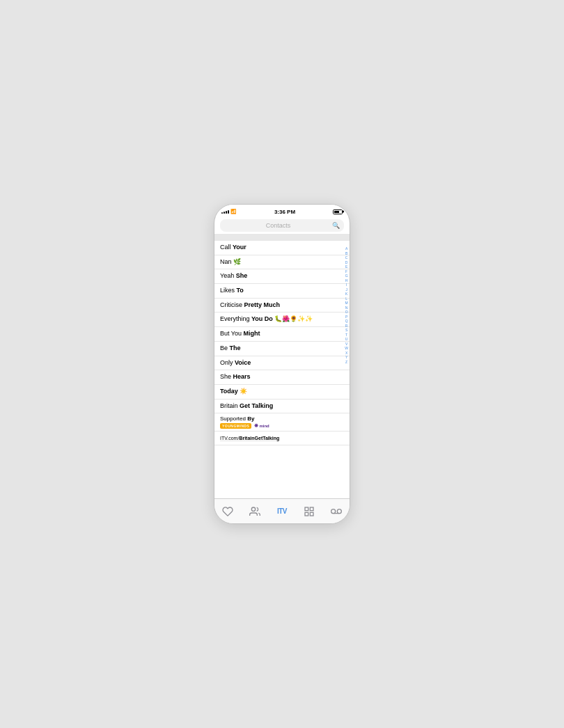 This screenshot has height=728, width=564. What do you see at coordinates (282, 320) in the screenshot?
I see `list-item: Everything You Do 🐛🌺🌻✨✨` at bounding box center [282, 320].